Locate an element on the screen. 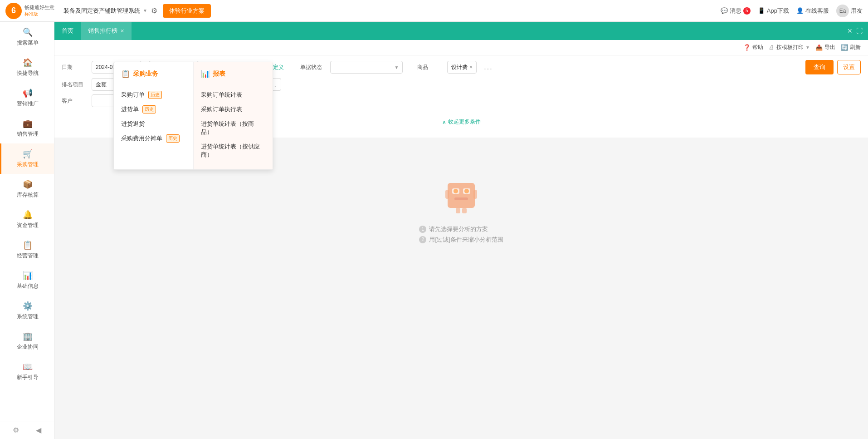 This screenshot has width=868, height=439. order-status-label: 单据状态 is located at coordinates (312, 67).